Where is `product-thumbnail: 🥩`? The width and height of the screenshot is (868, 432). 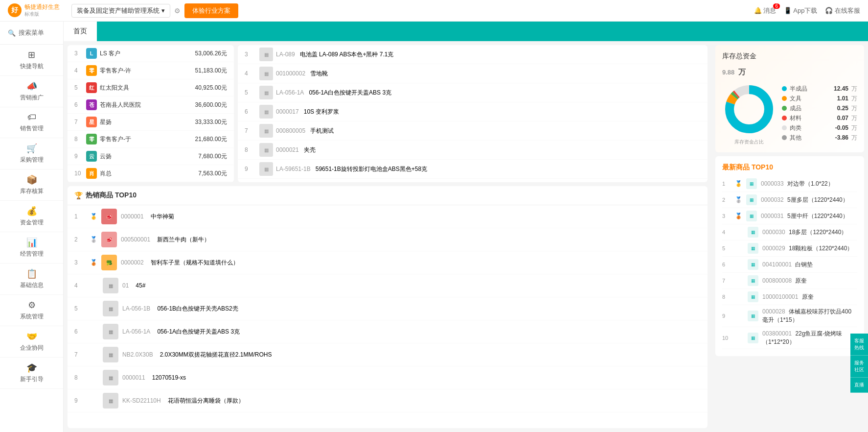 product-thumbnail: 🥩 is located at coordinates (109, 240).